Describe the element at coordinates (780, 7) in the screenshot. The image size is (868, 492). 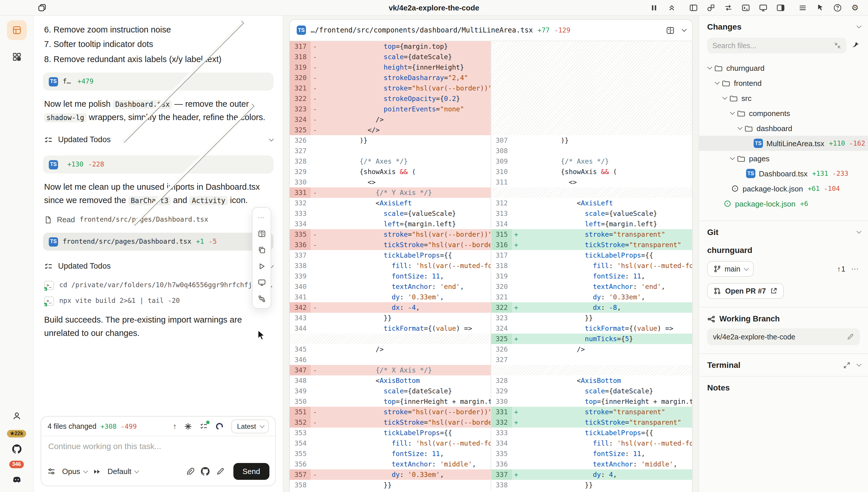
I see `panel-right-icon` at that location.